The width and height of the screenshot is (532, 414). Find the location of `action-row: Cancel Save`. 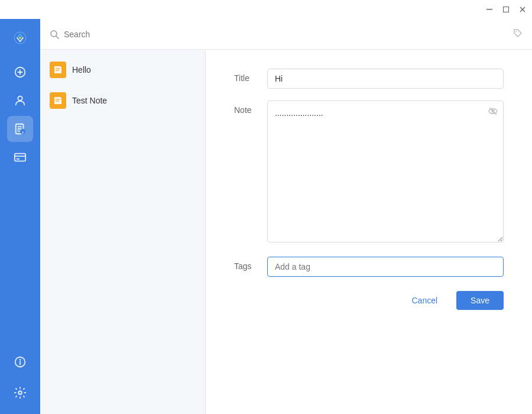

action-row: Cancel Save is located at coordinates (369, 300).